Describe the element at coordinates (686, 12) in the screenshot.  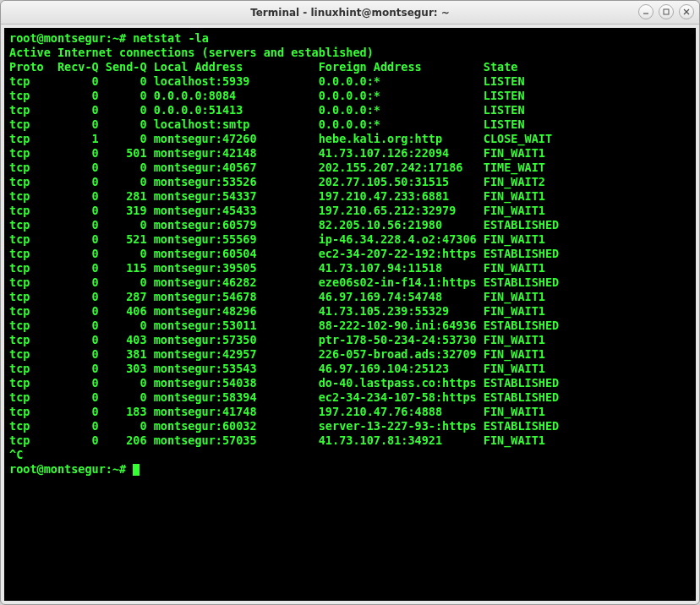
I see `close-button` at that location.